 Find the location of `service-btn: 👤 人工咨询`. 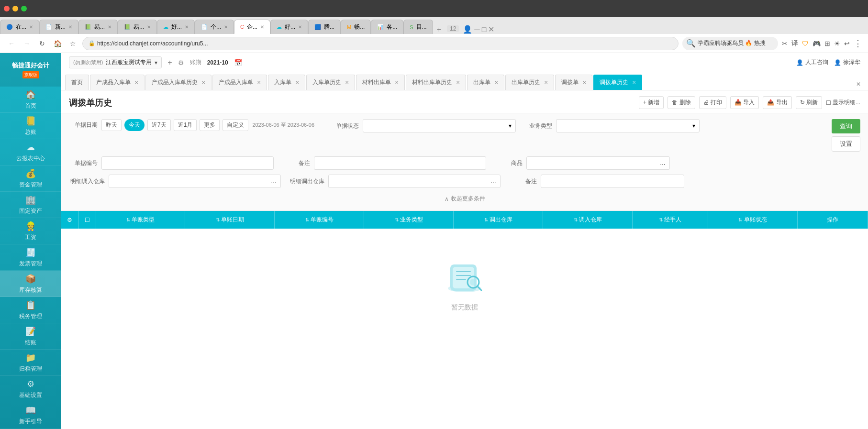

service-btn: 👤 人工咨询 is located at coordinates (812, 62).